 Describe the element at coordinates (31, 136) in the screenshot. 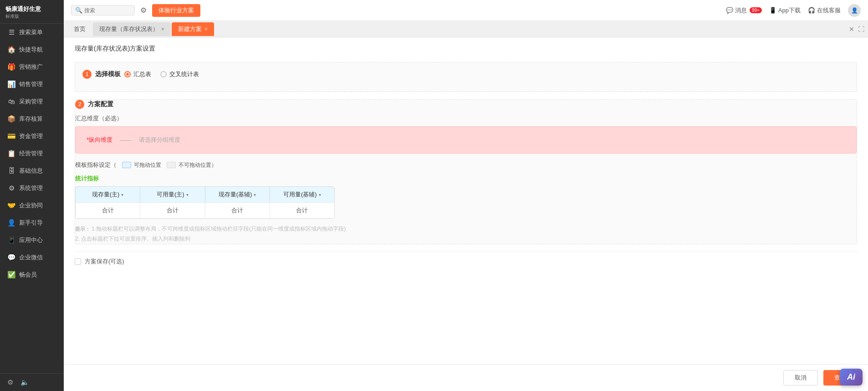

I see `sidebar-item-label: 资金管理` at that location.